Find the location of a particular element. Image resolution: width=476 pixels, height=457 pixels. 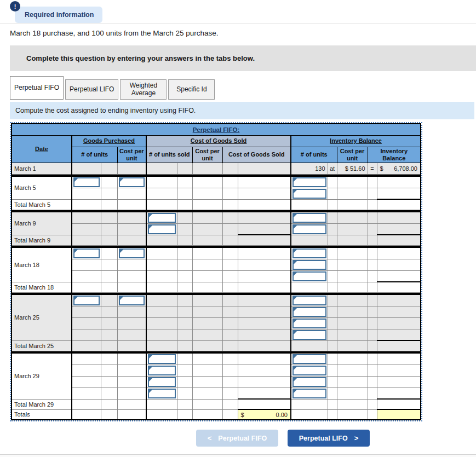

tab-perpetual-lifo: Perpetual LIFO is located at coordinates (92, 90).